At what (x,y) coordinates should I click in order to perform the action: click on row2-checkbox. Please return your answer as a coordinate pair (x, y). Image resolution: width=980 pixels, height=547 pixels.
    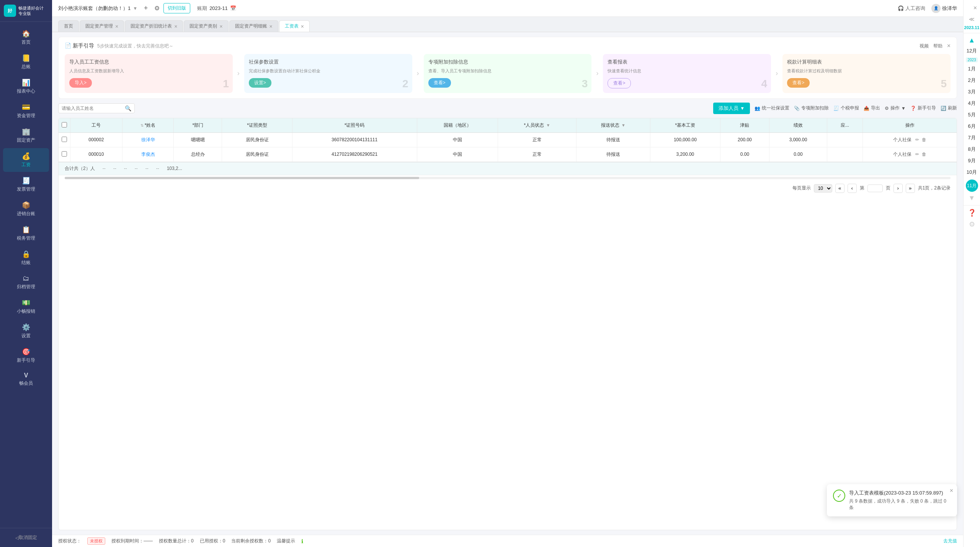
    Looking at the image, I should click on (64, 154).